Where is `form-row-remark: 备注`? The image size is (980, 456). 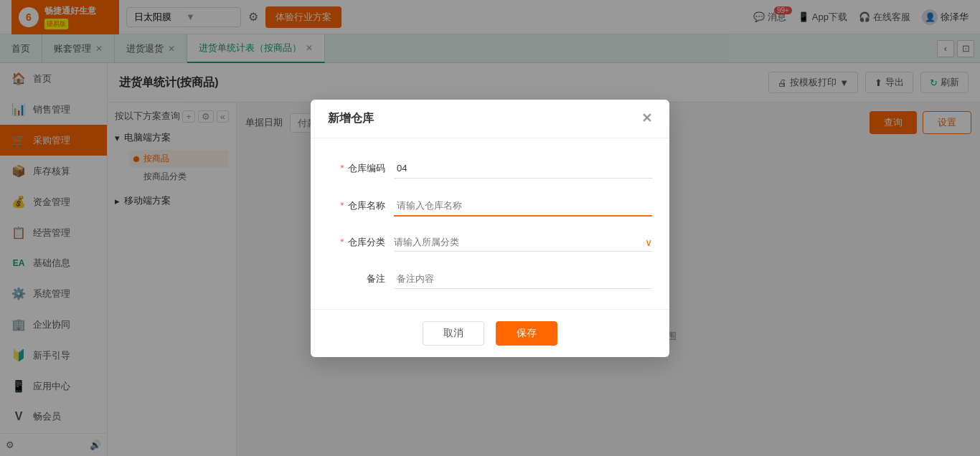 form-row-remark: 备注 is located at coordinates (490, 279).